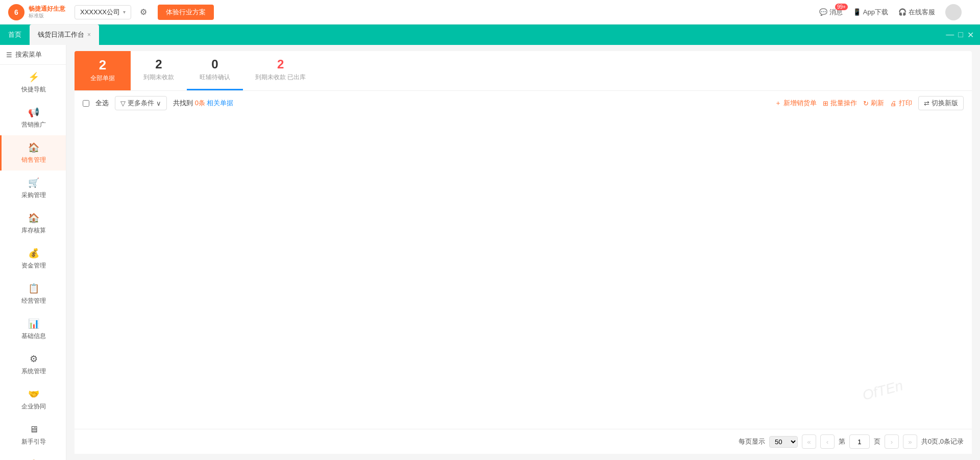 The image size is (980, 460). I want to click on settings-button: ⚙, so click(143, 12).